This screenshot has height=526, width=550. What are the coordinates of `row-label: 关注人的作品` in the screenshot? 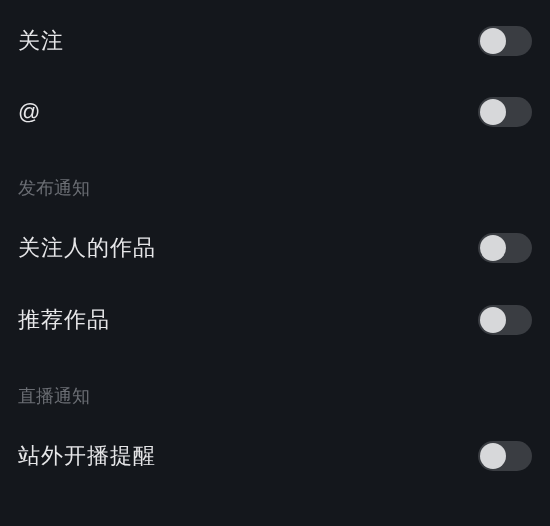 It's located at (87, 248).